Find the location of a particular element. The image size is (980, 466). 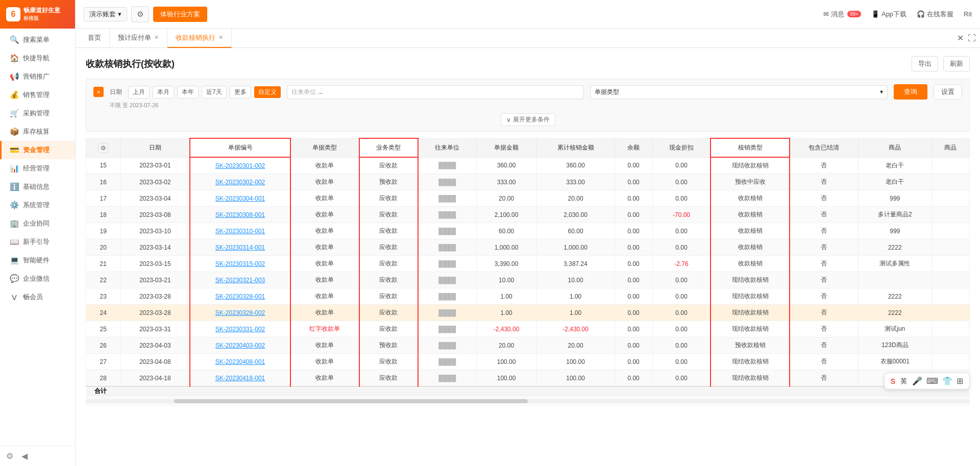

bill-type-select: 单据类型 ▾ is located at coordinates (739, 92).